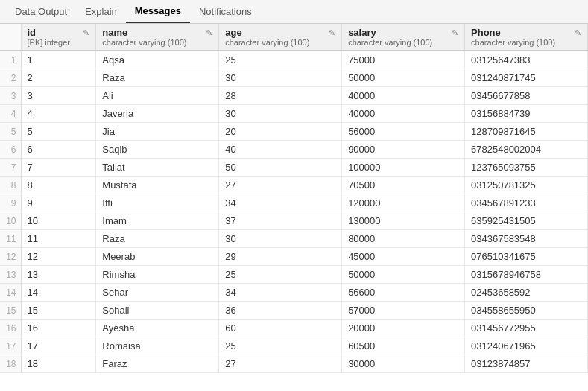  I want to click on cell-name: Rimsha, so click(158, 275).